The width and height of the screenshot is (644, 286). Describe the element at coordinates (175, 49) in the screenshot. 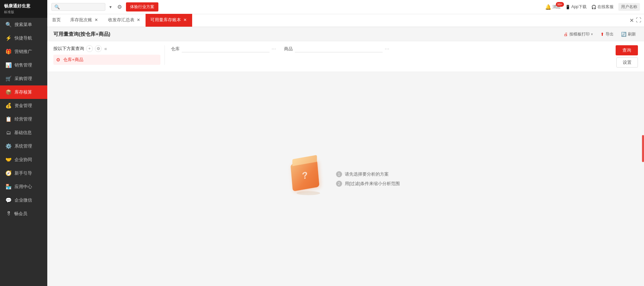

I see `warehouse-label: 仓库` at that location.